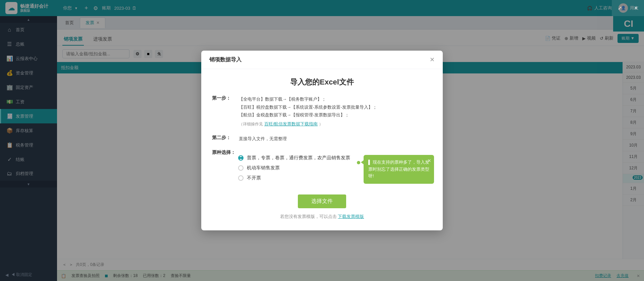  Describe the element at coordinates (308, 107) in the screenshot. I see `step1-line2: 【百旺】税控盘数据下载→【系统设置-系统参数设置-发票批量导入】；` at that location.